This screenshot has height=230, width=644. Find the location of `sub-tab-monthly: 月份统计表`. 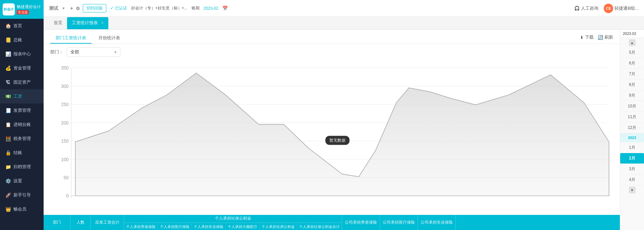

sub-tab-monthly: 月份统计表 is located at coordinates (109, 38).